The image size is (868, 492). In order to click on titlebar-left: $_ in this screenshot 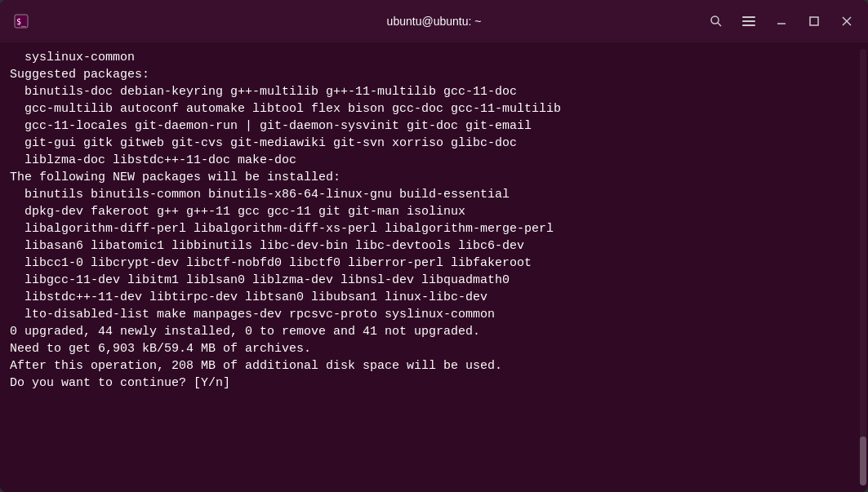, I will do `click(21, 21)`.